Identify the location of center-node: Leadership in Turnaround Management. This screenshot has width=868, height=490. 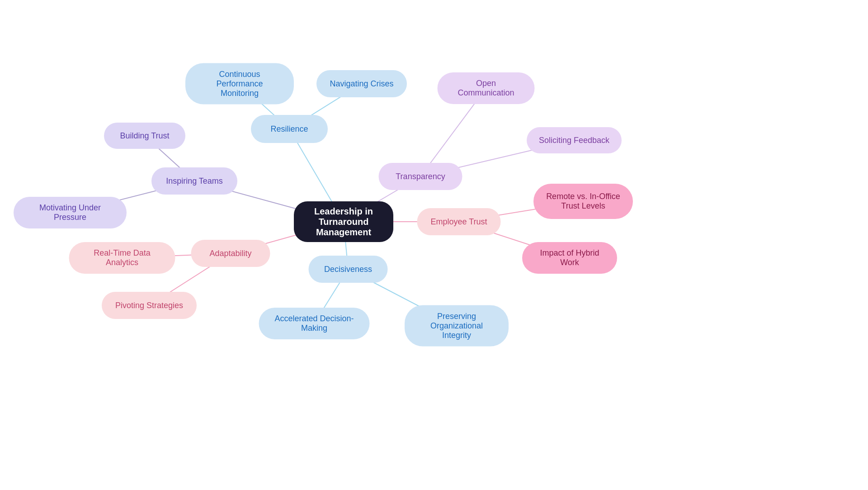
(344, 222).